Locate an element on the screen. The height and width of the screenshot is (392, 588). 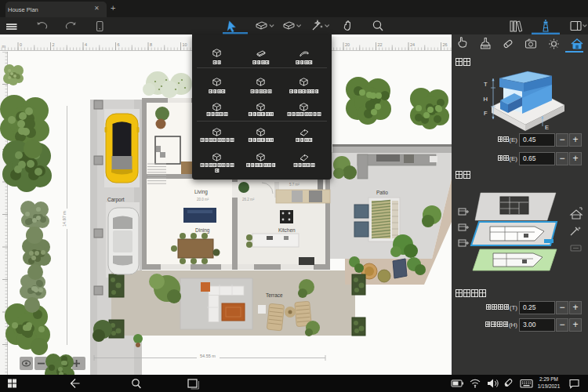
svg-text: Carport is located at coordinates (116, 200).